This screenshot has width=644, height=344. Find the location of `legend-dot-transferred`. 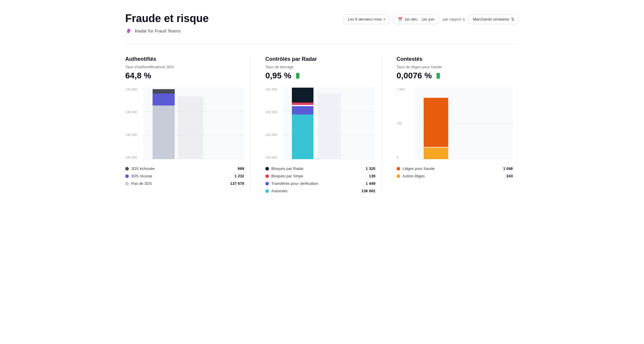

legend-dot-transferred is located at coordinates (267, 184).